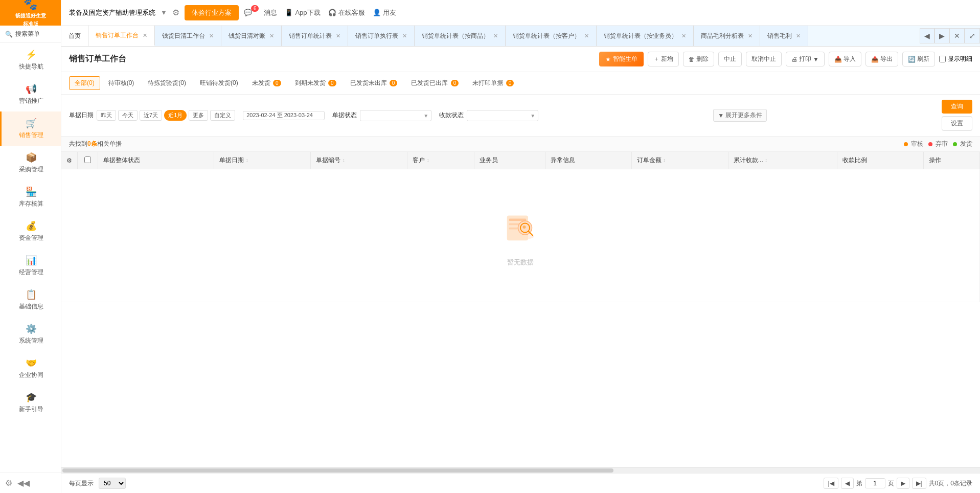 Image resolution: width=980 pixels, height=493 pixels. Describe the element at coordinates (919, 59) in the screenshot. I see `refresh-btn: 🔄 刷新` at that location.